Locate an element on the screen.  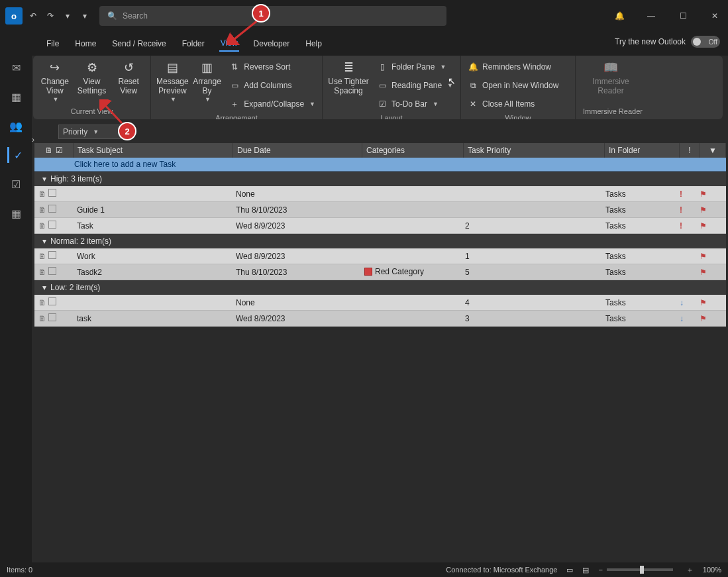
use-tighter-spacing-button: ≣Use Tighter Spacing is located at coordinates (348, 85).